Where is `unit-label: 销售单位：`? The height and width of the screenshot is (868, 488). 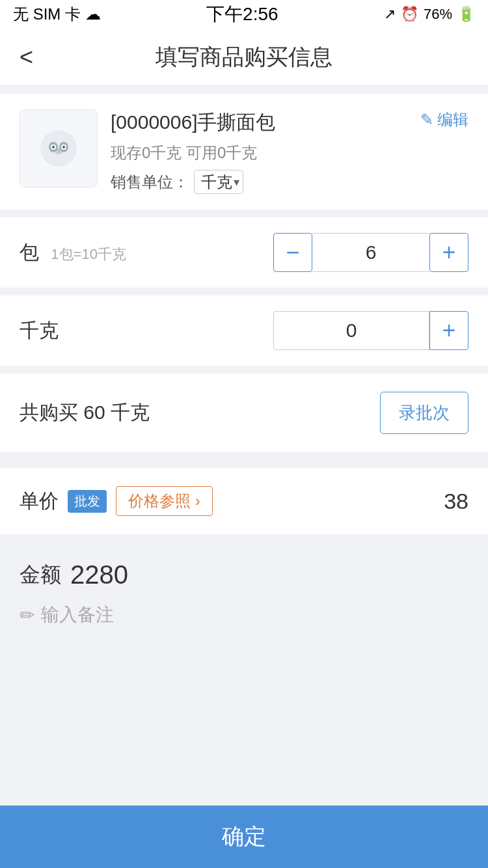
unit-label: 销售单位： is located at coordinates (150, 182).